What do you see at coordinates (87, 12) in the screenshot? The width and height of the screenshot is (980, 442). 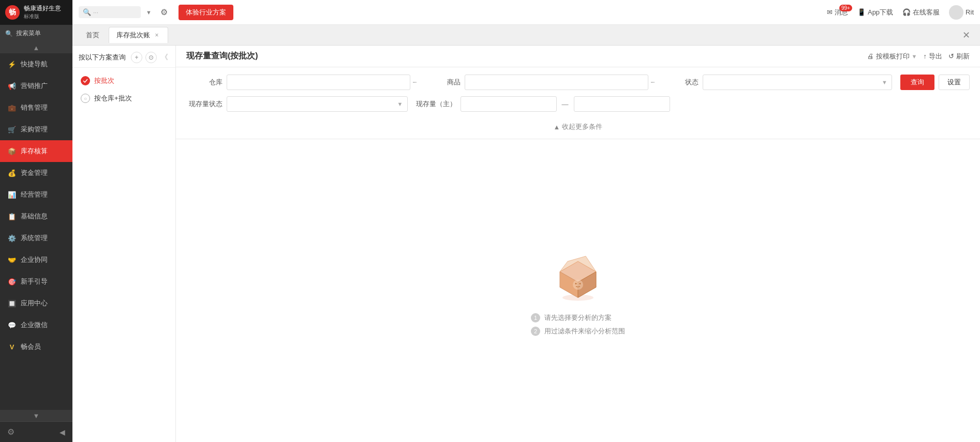 I see `topbar-search-icon: 🔍` at bounding box center [87, 12].